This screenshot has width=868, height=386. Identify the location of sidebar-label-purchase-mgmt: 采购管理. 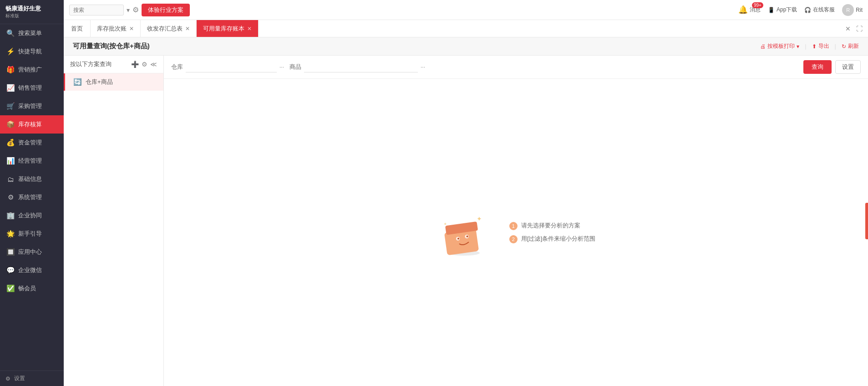
(30, 106).